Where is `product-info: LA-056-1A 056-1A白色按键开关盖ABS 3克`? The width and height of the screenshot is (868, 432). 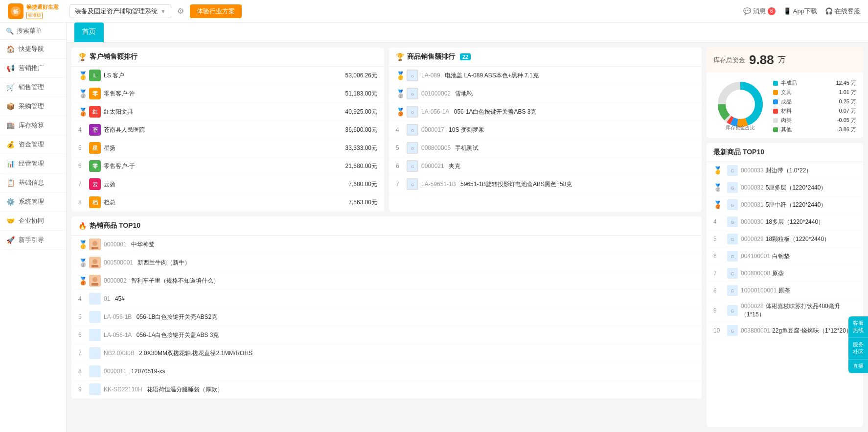
product-info: LA-056-1A 056-1A白色按键开关盖ABS 3克 is located at coordinates (558, 112).